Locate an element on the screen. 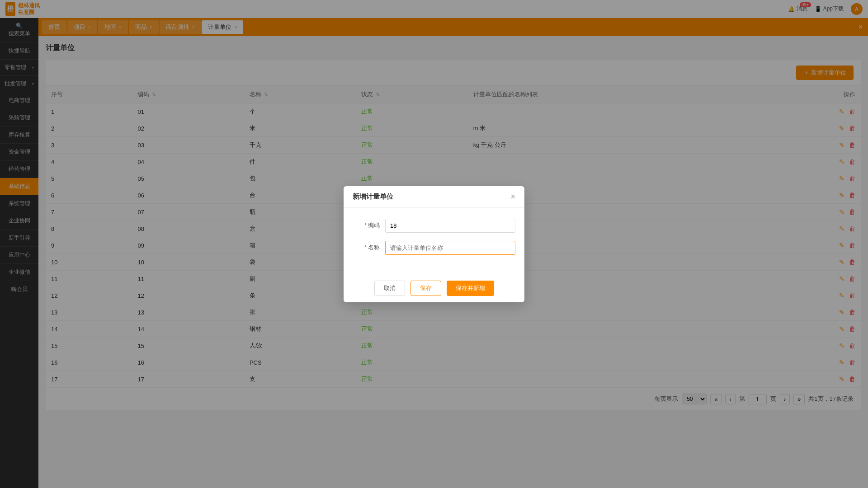  modal-title: 新增计量单位 is located at coordinates (373, 197).